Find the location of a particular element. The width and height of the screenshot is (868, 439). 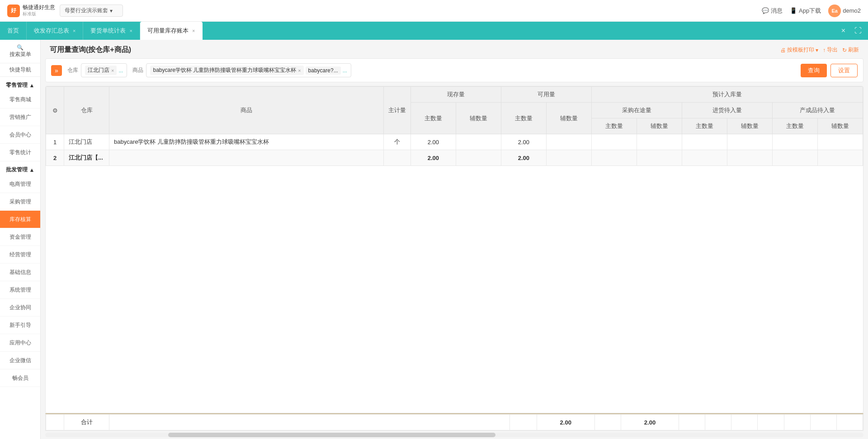

query-button: 查询 is located at coordinates (814, 71).